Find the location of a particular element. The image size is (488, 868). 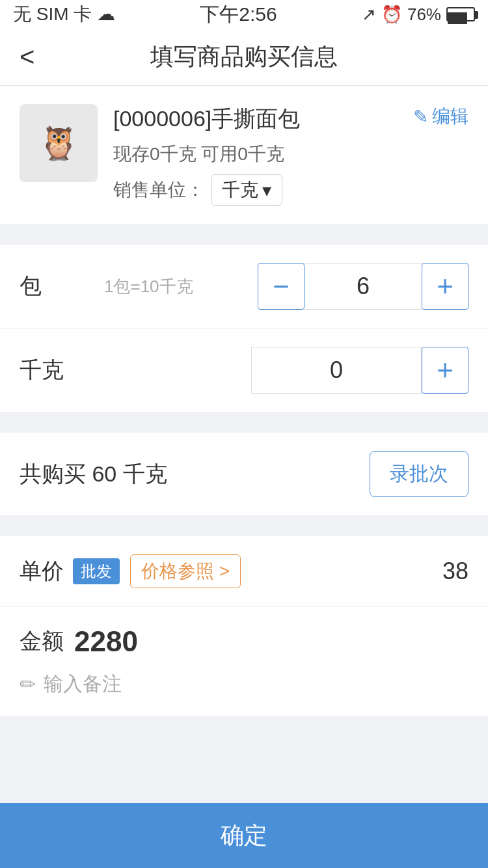

remark-row: ✏ 输入备注 is located at coordinates (244, 685).